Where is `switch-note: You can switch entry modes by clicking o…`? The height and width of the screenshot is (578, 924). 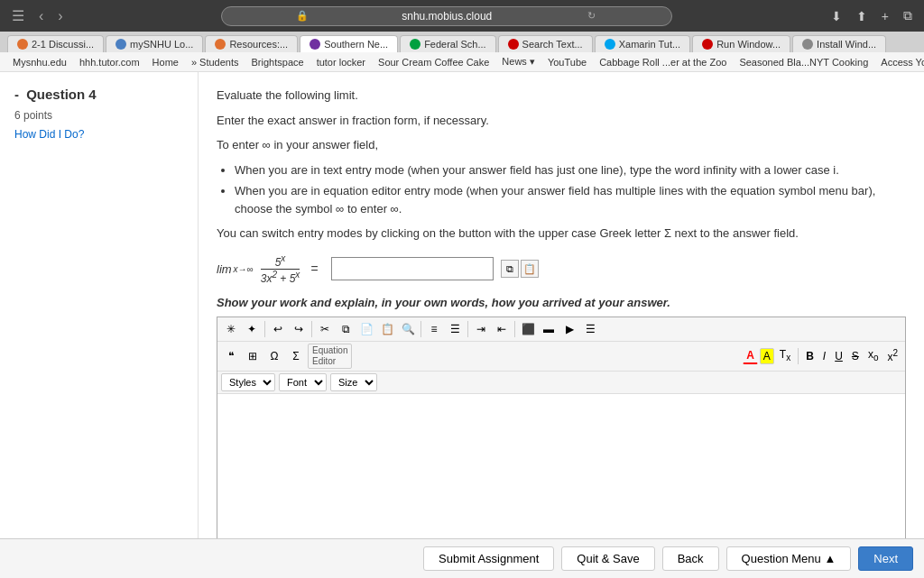
switch-note: You can switch entry modes by clicking o… is located at coordinates (561, 234).